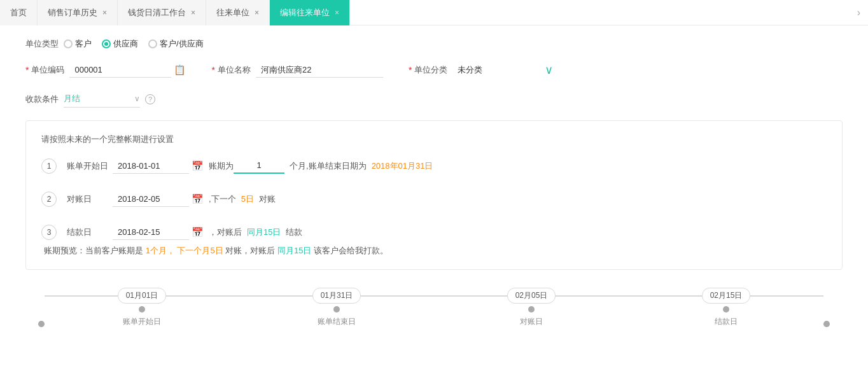 This screenshot has width=868, height=387. What do you see at coordinates (151, 166) in the screenshot?
I see `start-date-input` at bounding box center [151, 166].